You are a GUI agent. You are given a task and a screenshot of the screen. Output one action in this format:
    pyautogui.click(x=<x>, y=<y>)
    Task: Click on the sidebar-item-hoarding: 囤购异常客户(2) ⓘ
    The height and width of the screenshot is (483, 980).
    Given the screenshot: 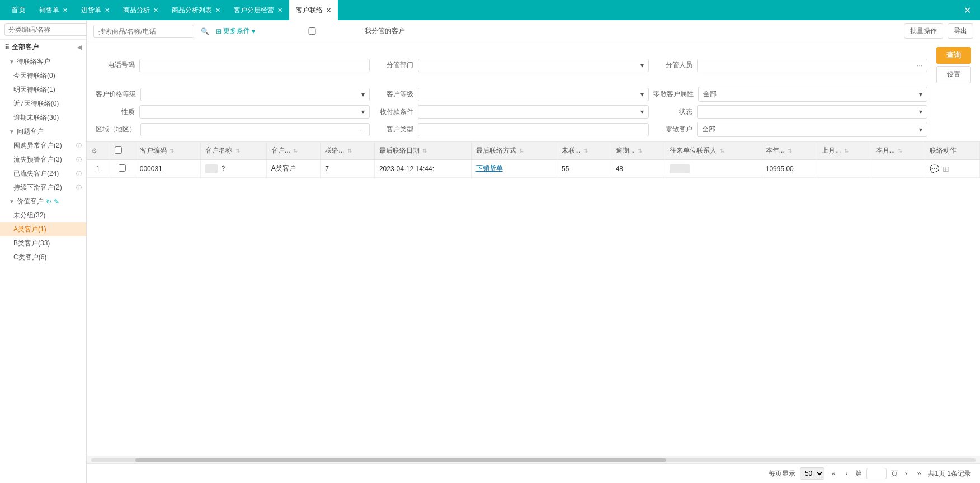 What is the action you would take?
    pyautogui.click(x=43, y=145)
    